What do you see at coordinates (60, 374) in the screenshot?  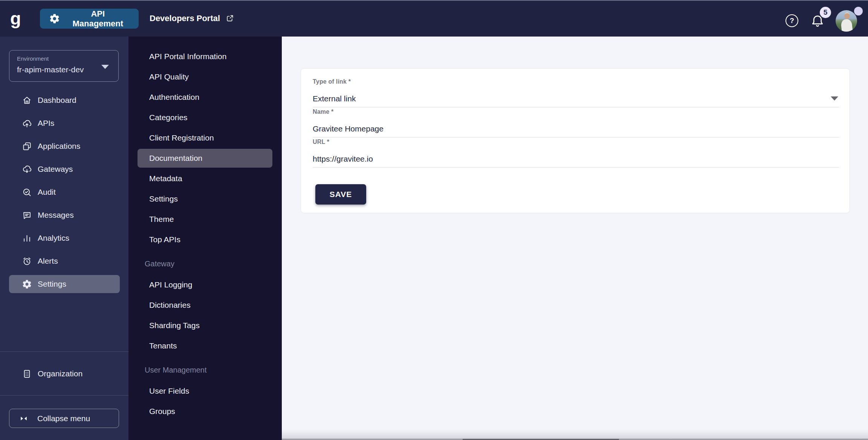 I see `organization-label: Organization` at bounding box center [60, 374].